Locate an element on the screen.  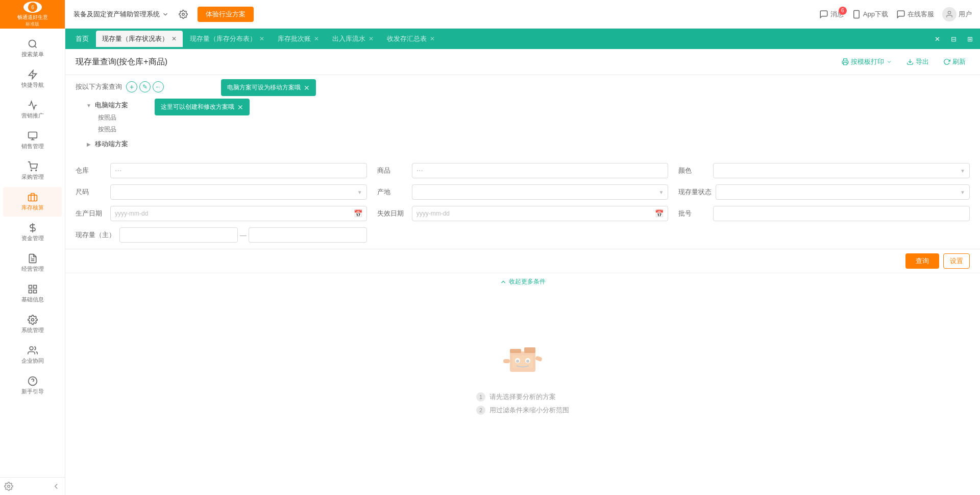
sidebar: 6 畅通道好生意 标准版 搜索菜单 快捷导航 营销推广 is located at coordinates (33, 247).